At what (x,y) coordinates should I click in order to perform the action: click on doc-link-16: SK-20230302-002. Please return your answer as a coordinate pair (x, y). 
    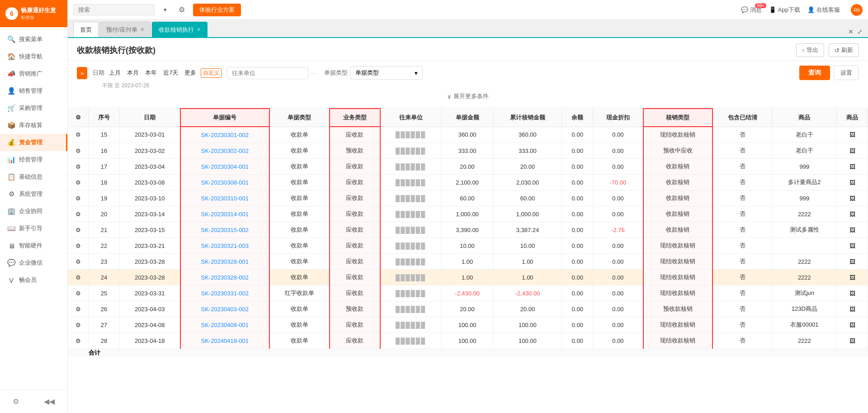
    Looking at the image, I should click on (225, 151).